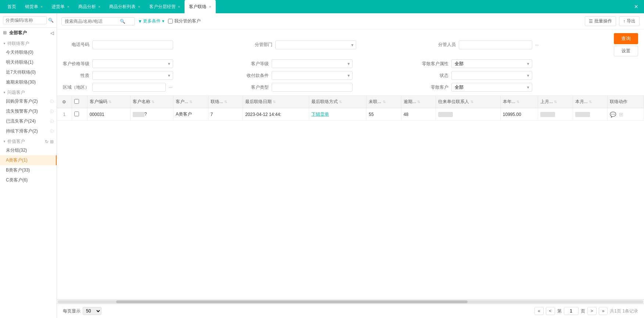  Describe the element at coordinates (556, 102) in the screenshot. I see `table-col-last-month: 上月... ⇅` at that location.